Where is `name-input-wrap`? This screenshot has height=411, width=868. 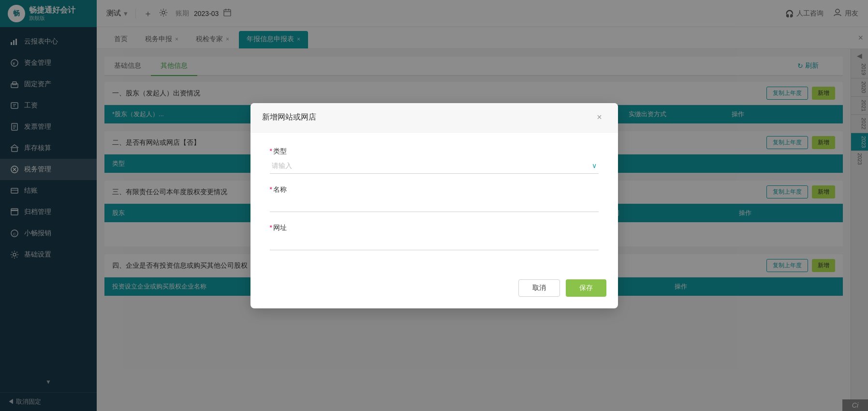 name-input-wrap is located at coordinates (434, 204).